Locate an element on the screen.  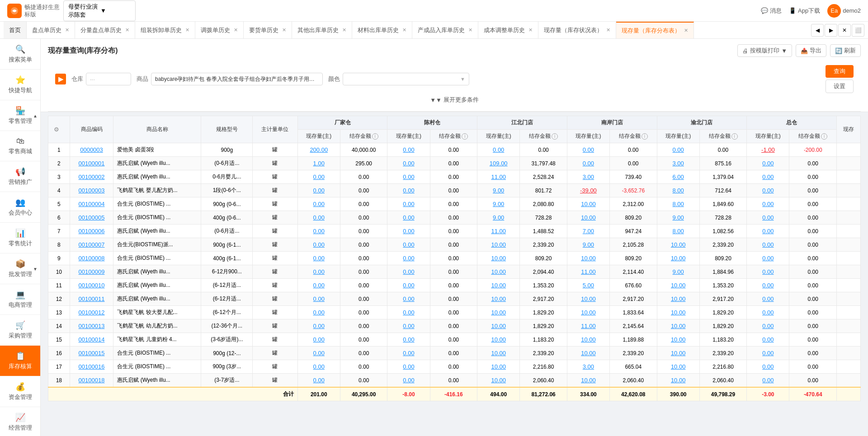
tab-8: 产成品入库单历史 ✕ is located at coordinates (445, 30).